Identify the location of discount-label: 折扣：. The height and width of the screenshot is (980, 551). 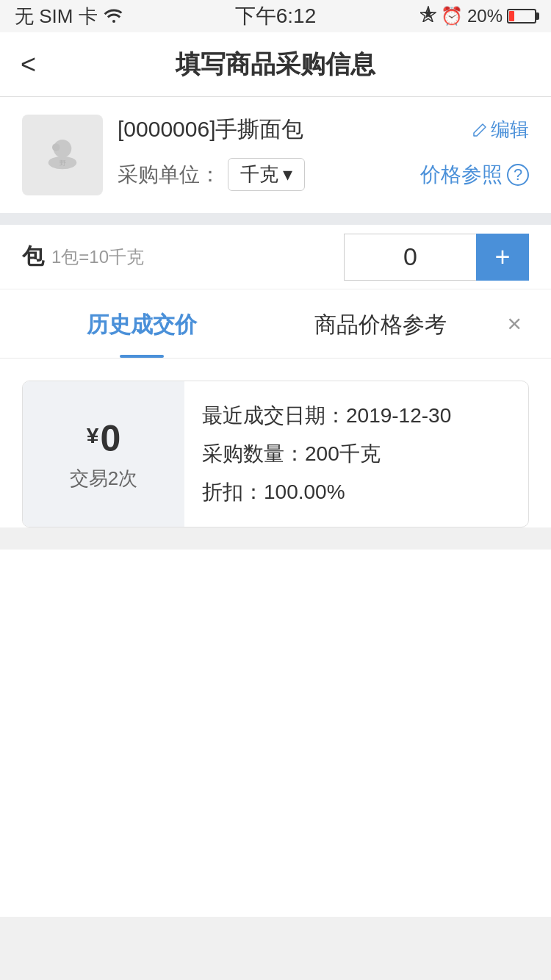
(233, 492).